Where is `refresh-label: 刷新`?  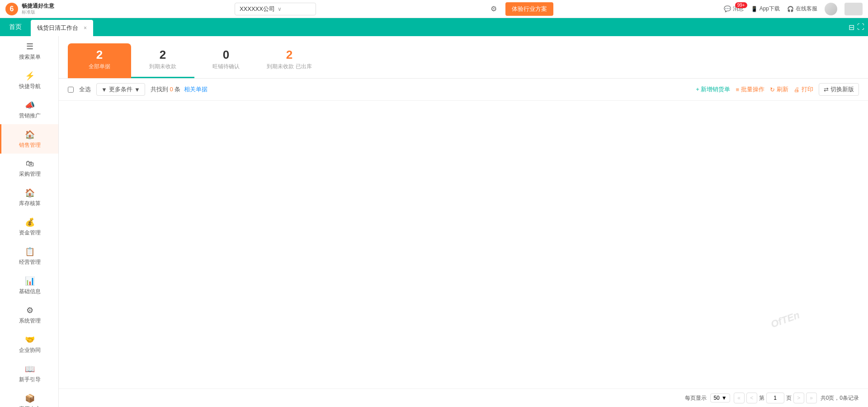 refresh-label: 刷新 is located at coordinates (783, 89).